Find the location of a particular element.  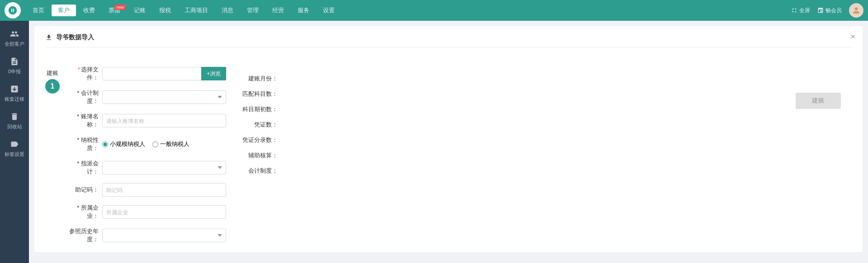

tax-small-input is located at coordinates (105, 145).